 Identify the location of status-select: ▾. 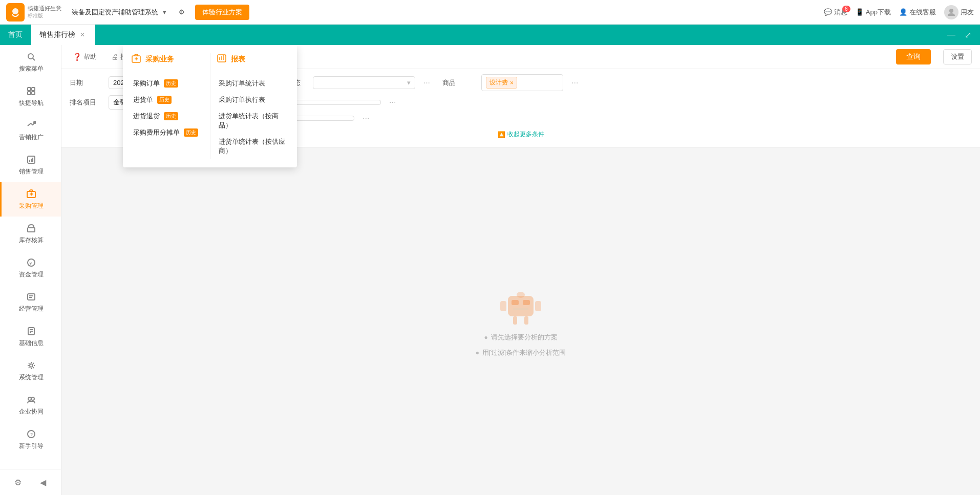
(364, 83).